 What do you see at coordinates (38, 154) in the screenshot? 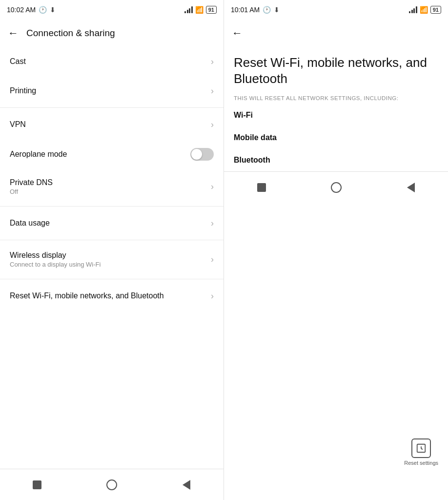
I see `aeroplane-title: Aeroplane mode` at bounding box center [38, 154].